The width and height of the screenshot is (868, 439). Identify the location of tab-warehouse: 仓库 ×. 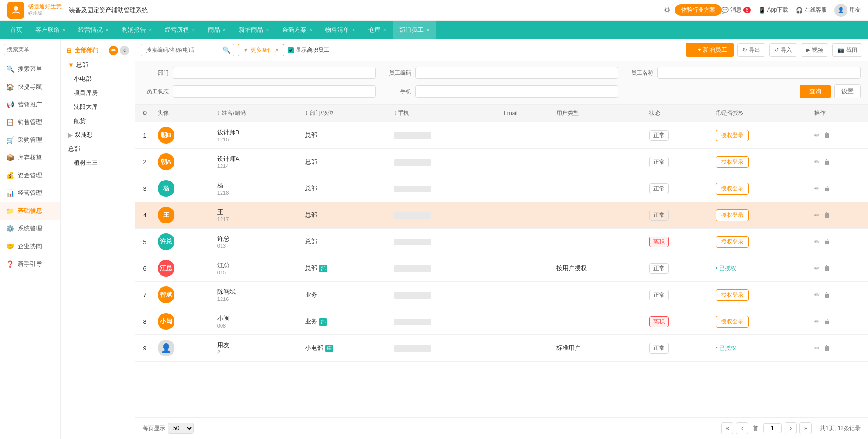
(377, 30).